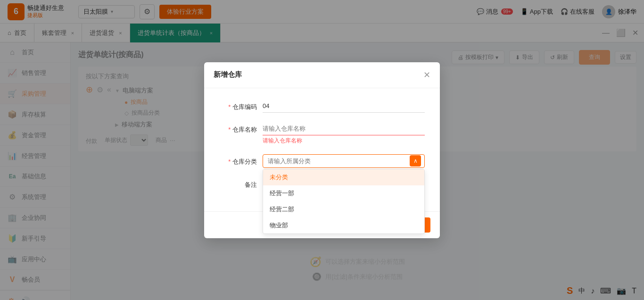 The height and width of the screenshot is (300, 644). I want to click on category-dropdown-toggle: ∧, so click(415, 161).